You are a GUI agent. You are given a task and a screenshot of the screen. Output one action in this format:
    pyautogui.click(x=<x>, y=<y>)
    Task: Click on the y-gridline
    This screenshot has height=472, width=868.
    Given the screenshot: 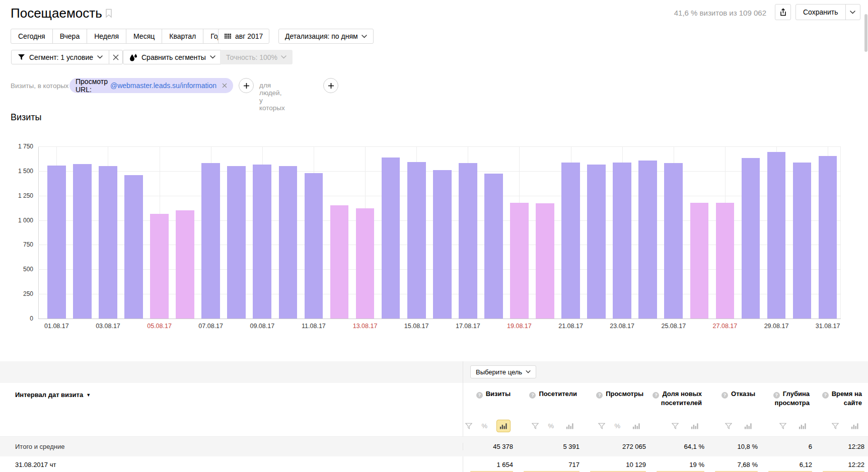 What is the action you would take?
    pyautogui.click(x=440, y=147)
    